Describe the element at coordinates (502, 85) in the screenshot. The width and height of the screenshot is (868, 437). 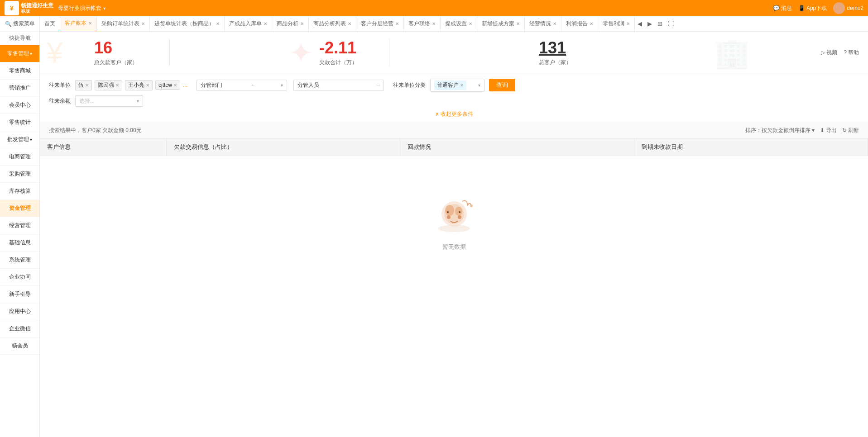
I see `query-button: 查询` at that location.